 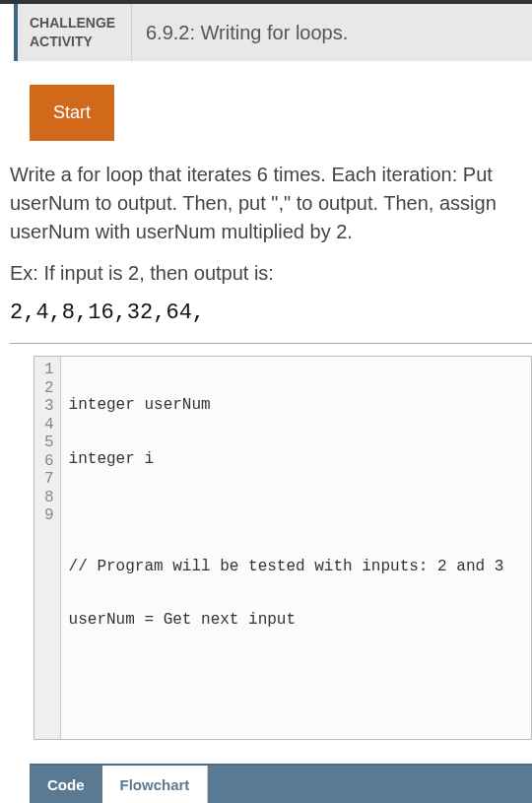 I want to click on code-line: // Program will be tested with inputs: 2…, so click(x=296, y=568).